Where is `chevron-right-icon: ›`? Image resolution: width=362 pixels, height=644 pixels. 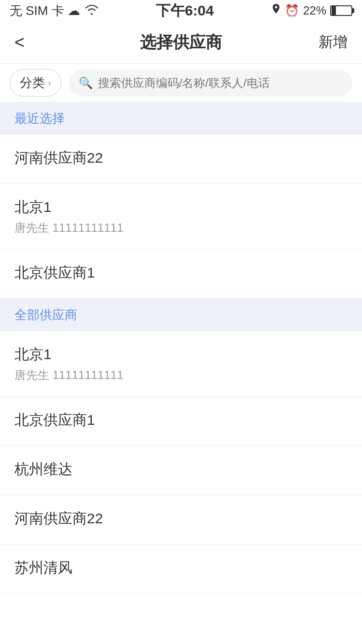 chevron-right-icon: › is located at coordinates (49, 83).